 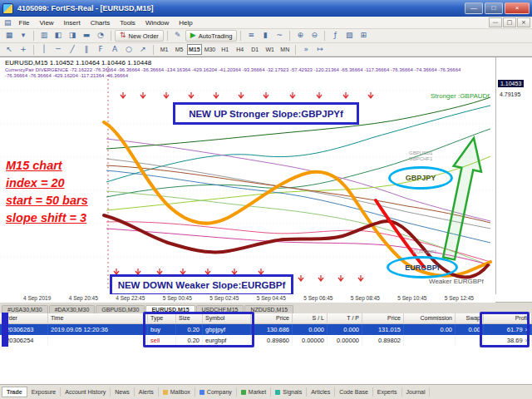 What do you see at coordinates (266, 341) in the screenshot?
I see `order-row: 120306254 sell 0.20 eurgbpf 0.89860 0.00…` at bounding box center [266, 341].